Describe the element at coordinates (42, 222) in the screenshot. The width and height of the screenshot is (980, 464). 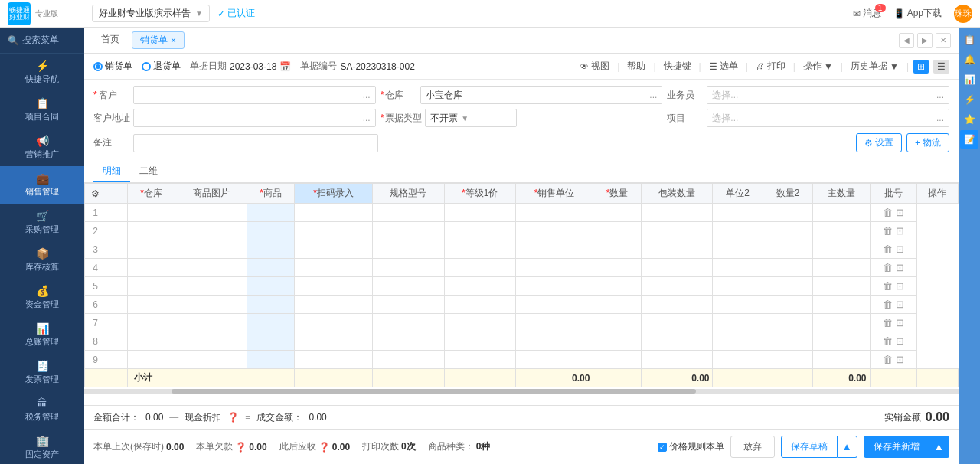
I see `sidebar-item-purchase: 🛒 采购管理` at that location.